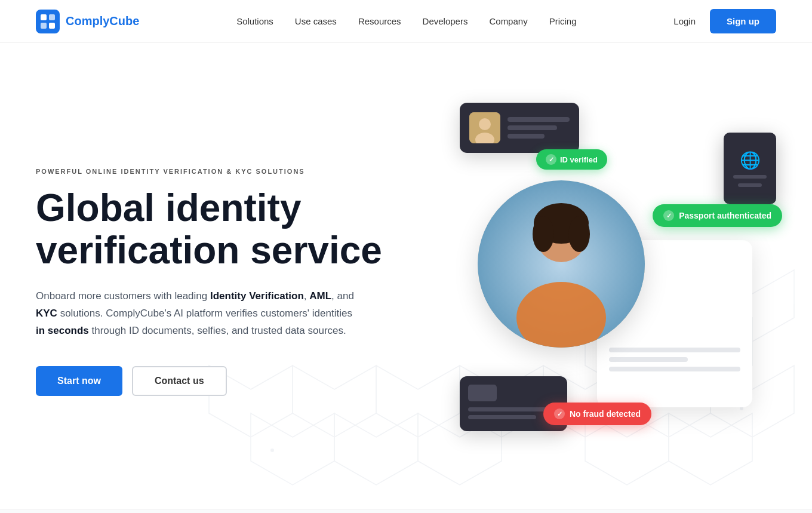 The image size is (812, 513). What do you see at coordinates (445, 21) in the screenshot?
I see `nav-developers: Developers` at bounding box center [445, 21].